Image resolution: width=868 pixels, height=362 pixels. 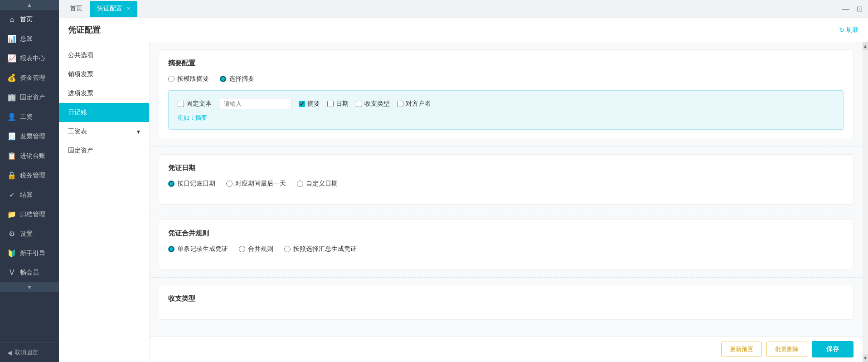 I want to click on left-nav-public-label: 公共选项, so click(x=81, y=55).